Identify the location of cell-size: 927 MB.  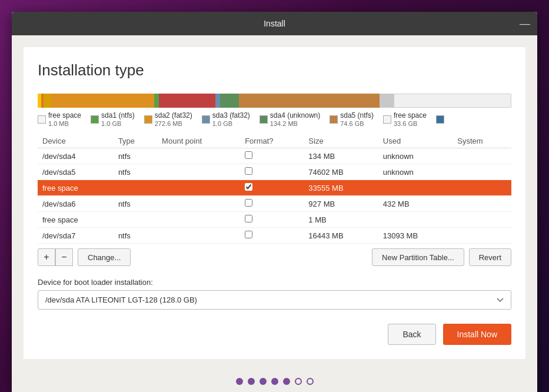
(341, 204).